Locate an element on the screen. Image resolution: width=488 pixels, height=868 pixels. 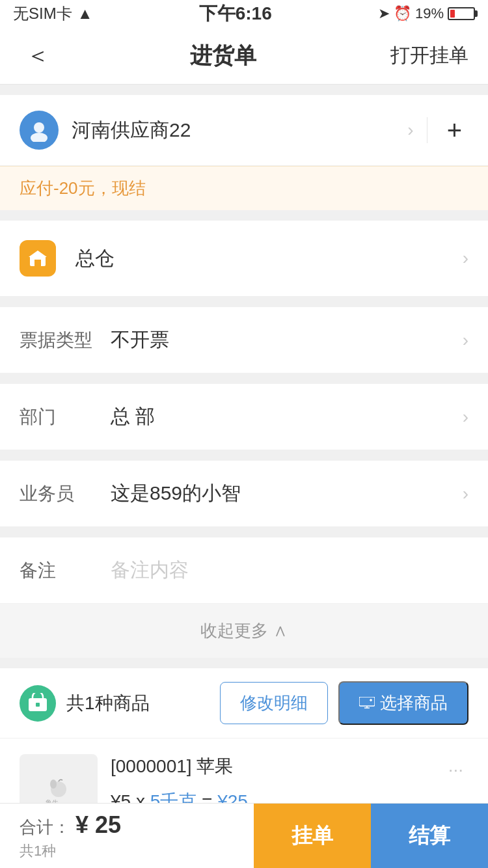
product-more-button: ··· is located at coordinates (455, 770).